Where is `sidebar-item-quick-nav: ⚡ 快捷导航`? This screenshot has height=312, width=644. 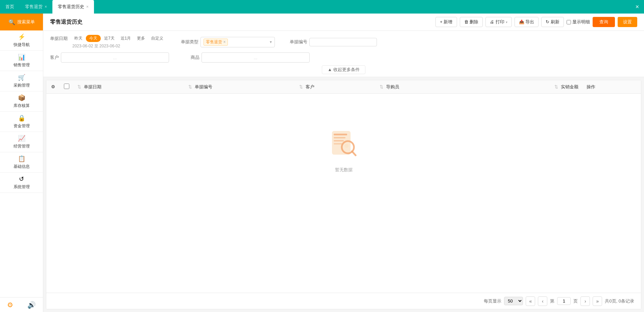
sidebar-item-quick-nav: ⚡ 快捷导航 is located at coordinates (22, 41).